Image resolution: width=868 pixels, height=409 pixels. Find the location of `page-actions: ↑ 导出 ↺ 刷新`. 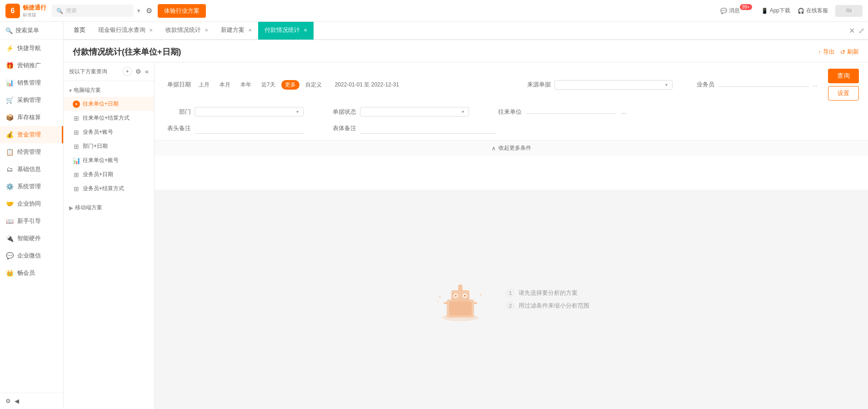

page-actions: ↑ 导出 ↺ 刷新 is located at coordinates (839, 52).